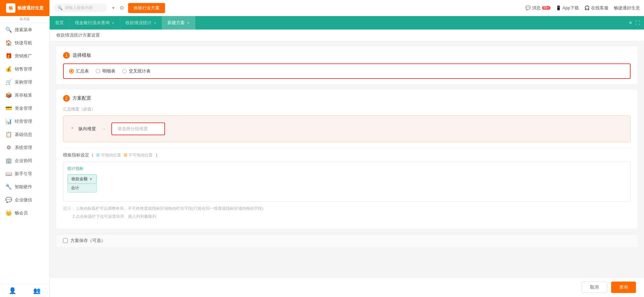 Image resolution: width=644 pixels, height=297 pixels. What do you see at coordinates (95, 23) in the screenshot?
I see `tab-cash-flow: 现金银行流水查询 ✕` at bounding box center [95, 23].